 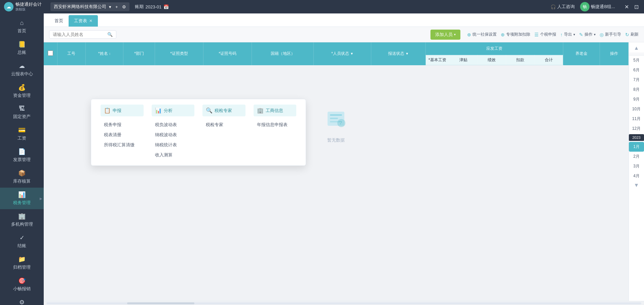 What do you see at coordinates (22, 91) in the screenshot?
I see `sidebar-item-funds: 💰 资金管理` at bounding box center [22, 91].